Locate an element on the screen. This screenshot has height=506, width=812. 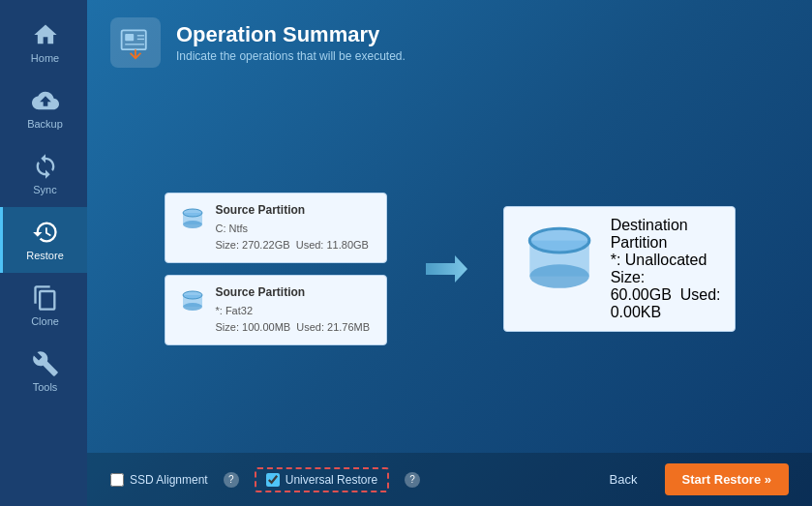
source-card-2-size: Size: 100.00MB Used: 21.76MB is located at coordinates (294, 327).